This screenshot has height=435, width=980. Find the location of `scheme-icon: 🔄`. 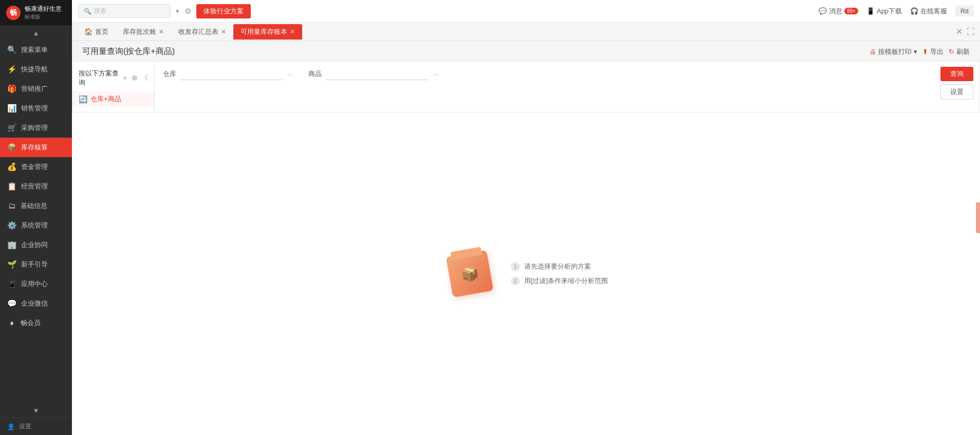

scheme-icon: 🔄 is located at coordinates (83, 99).